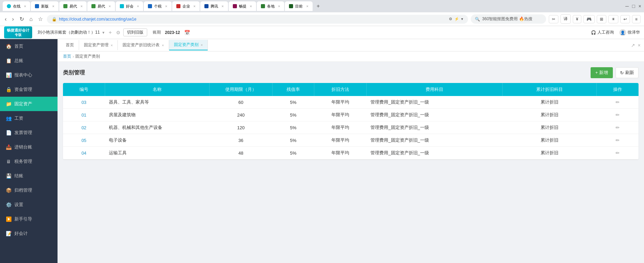 The height and width of the screenshot is (263, 644). What do you see at coordinates (101, 6) in the screenshot?
I see `browser-tab-yidai2: 易代 ×` at bounding box center [101, 6].